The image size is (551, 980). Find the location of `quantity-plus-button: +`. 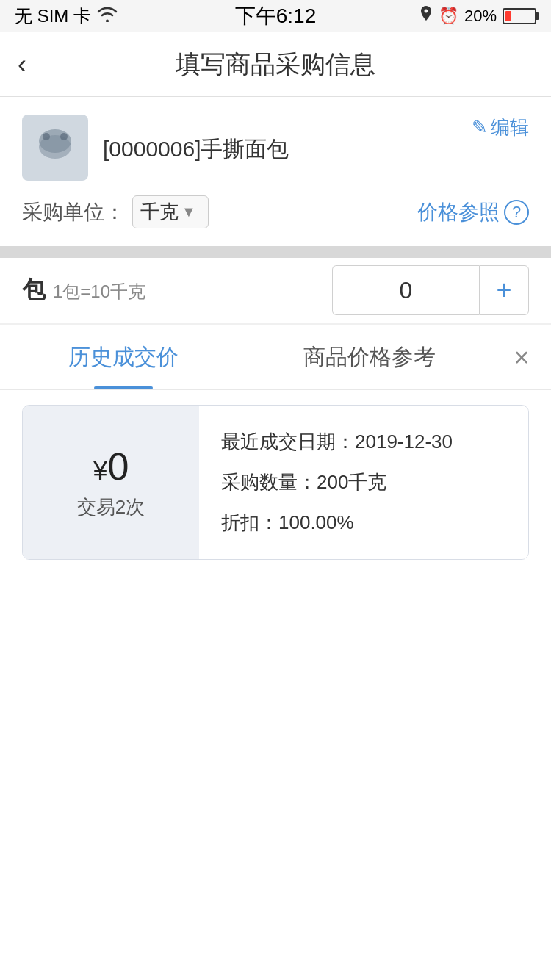

quantity-plus-button: + is located at coordinates (504, 290).